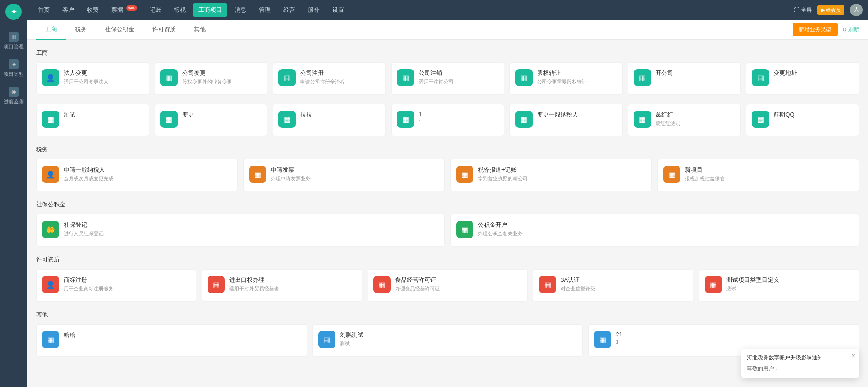  I want to click on nav-customer: 客户, so click(68, 10).